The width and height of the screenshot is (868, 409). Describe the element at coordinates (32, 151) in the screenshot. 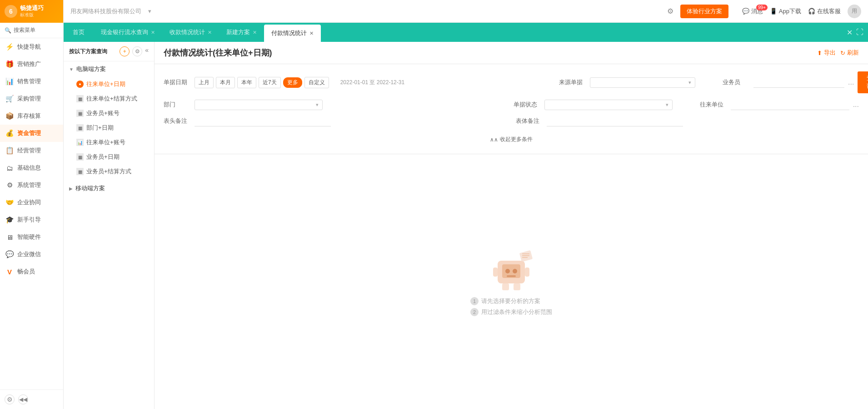

I see `sidebar-item-operation: 📋 经营管理` at that location.